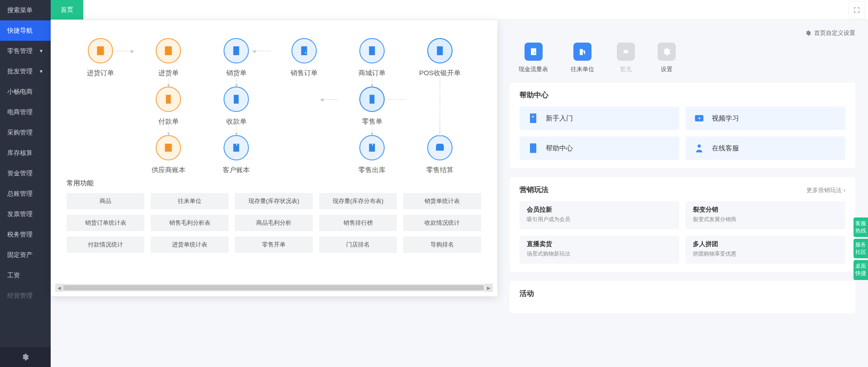 This screenshot has height=367, width=868. What do you see at coordinates (861, 249) in the screenshot?
I see `float-buttons: 客服热线 服务社区 桌面快捷` at bounding box center [861, 249].